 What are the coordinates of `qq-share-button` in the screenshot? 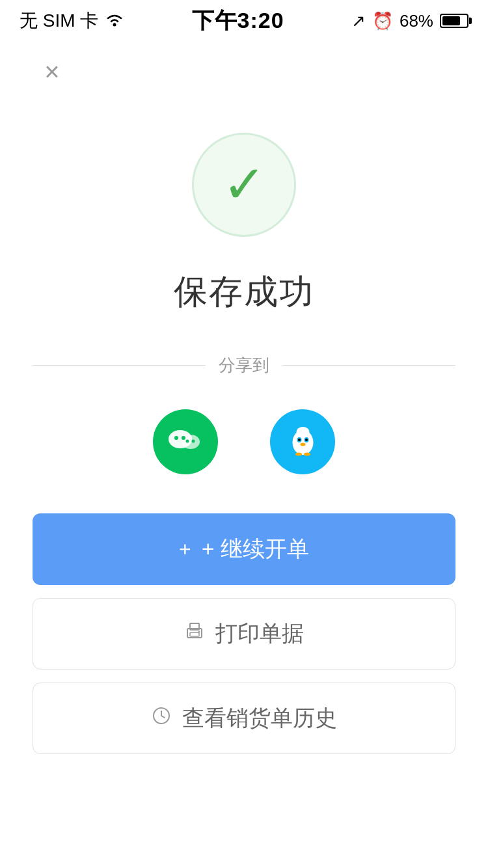 It's located at (303, 442).